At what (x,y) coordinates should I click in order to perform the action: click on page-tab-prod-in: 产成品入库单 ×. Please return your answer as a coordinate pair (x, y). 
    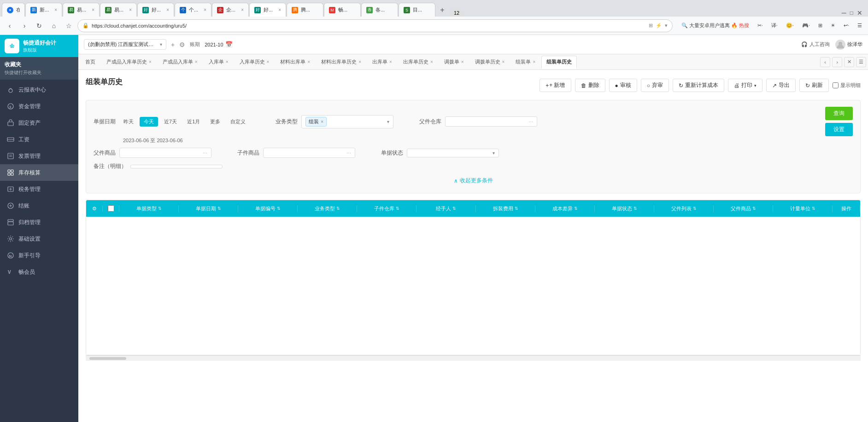
    Looking at the image, I should click on (180, 62).